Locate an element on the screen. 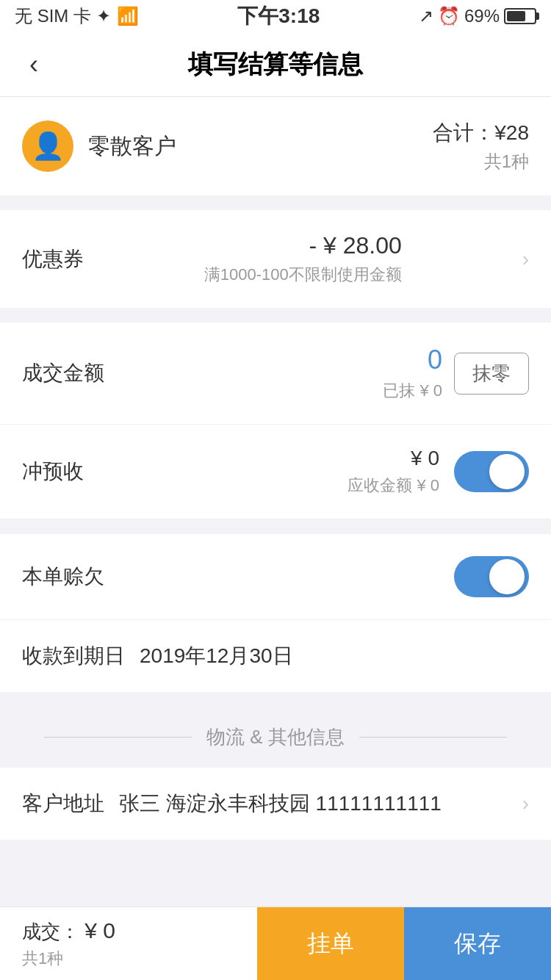 The height and width of the screenshot is (980, 551). prepayment-amount: ¥ 0 is located at coordinates (394, 458).